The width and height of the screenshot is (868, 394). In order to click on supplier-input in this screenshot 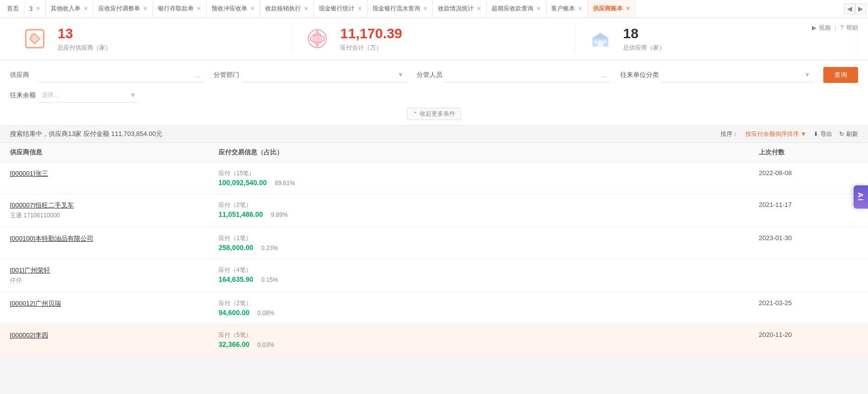, I will do `click(118, 75)`.